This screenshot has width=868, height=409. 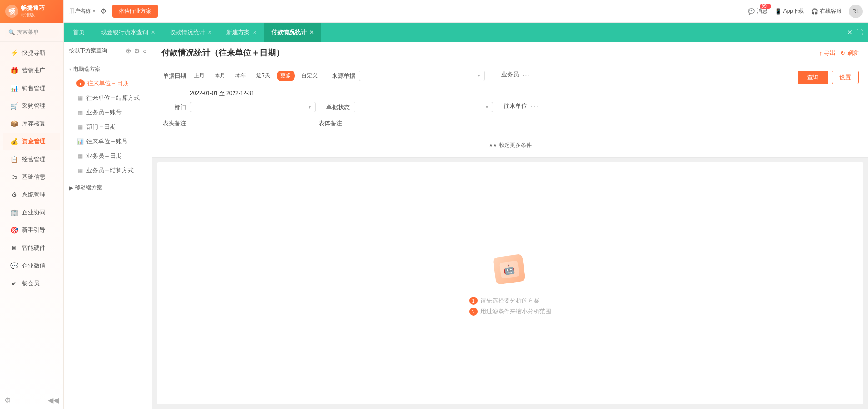 I want to click on tab-close-receipt-stats: ✕, so click(x=210, y=33).